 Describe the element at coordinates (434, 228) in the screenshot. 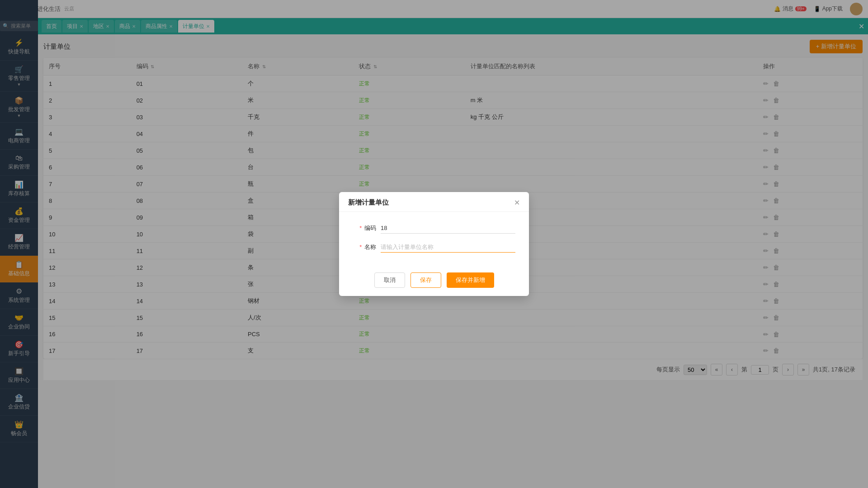

I see `form-row-code: * 编码` at that location.